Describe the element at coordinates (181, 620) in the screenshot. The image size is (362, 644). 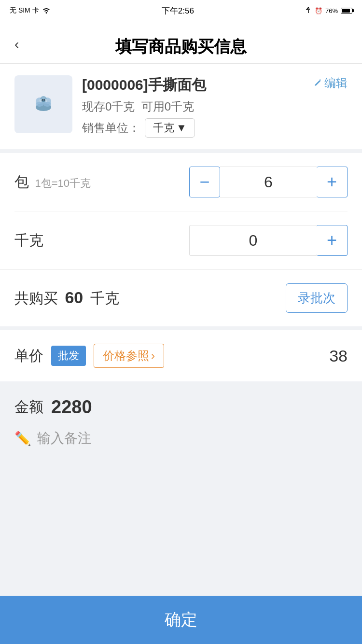
I see `confirm-text: 确定` at that location.